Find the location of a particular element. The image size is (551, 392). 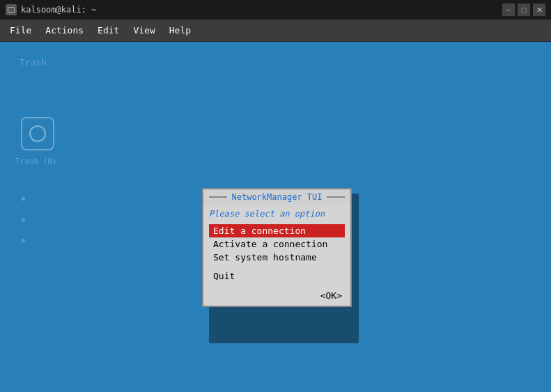

ok-button: <OK> is located at coordinates (332, 295).